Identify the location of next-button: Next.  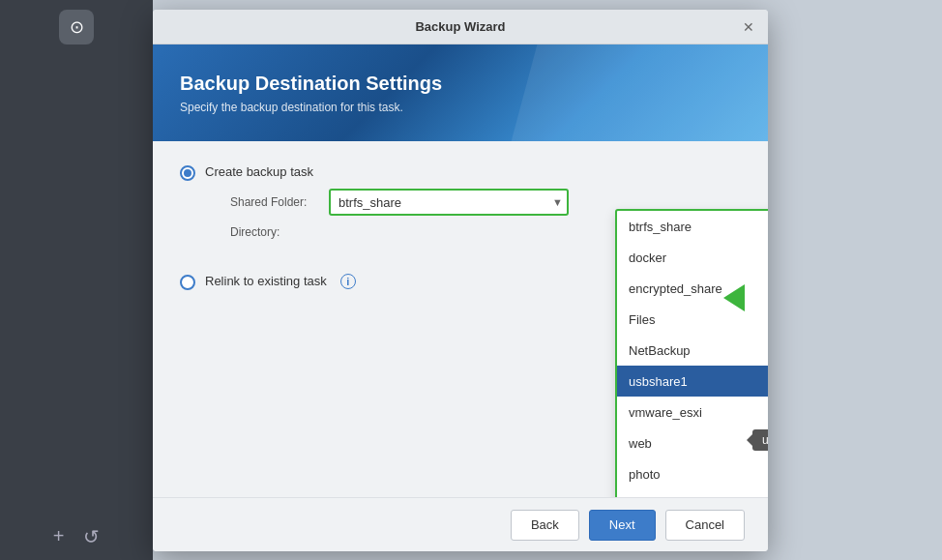
(623, 525).